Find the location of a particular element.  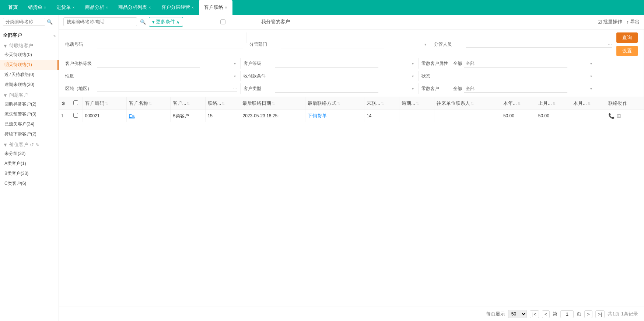

batch-op-button: ☑ 批量操作 is located at coordinates (610, 22).